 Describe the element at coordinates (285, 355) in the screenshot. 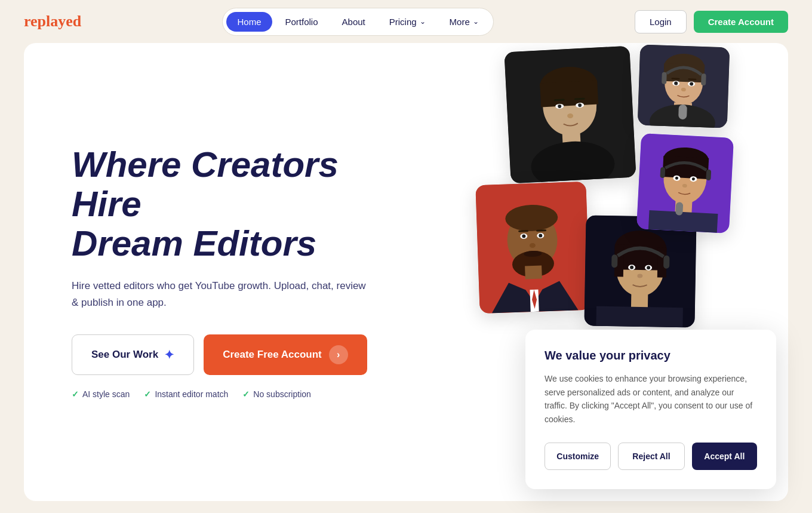

I see `create-free-account-button: Create Free Account ›` at that location.